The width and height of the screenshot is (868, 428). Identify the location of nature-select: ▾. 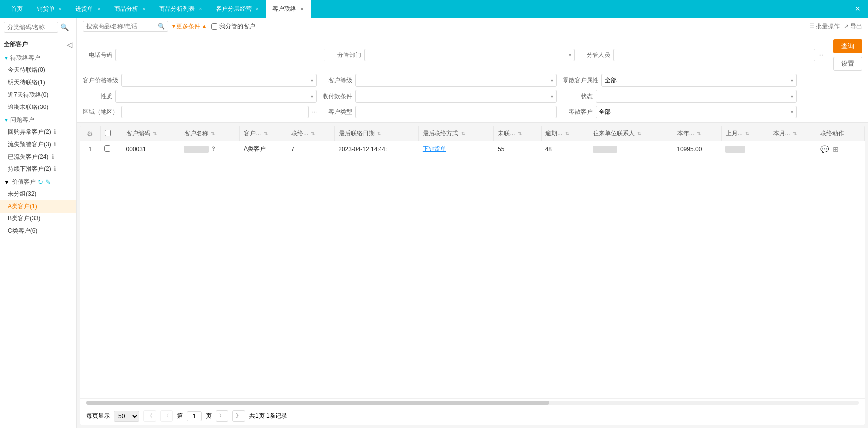
(216, 96).